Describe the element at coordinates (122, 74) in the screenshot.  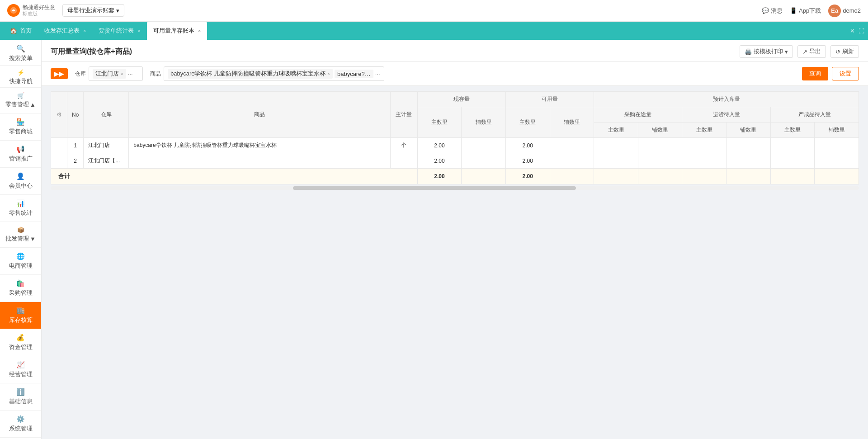
I see `warehouse-tag-close: ×` at that location.